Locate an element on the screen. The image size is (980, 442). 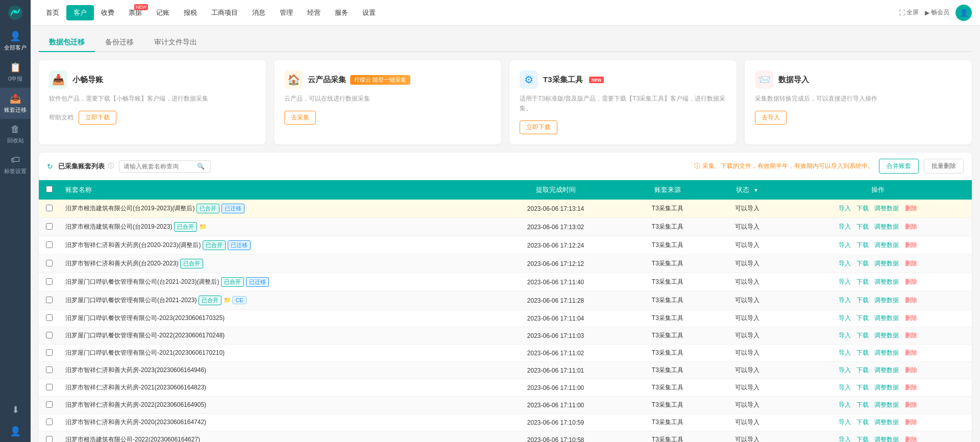
ce-tag: CE is located at coordinates (239, 300).